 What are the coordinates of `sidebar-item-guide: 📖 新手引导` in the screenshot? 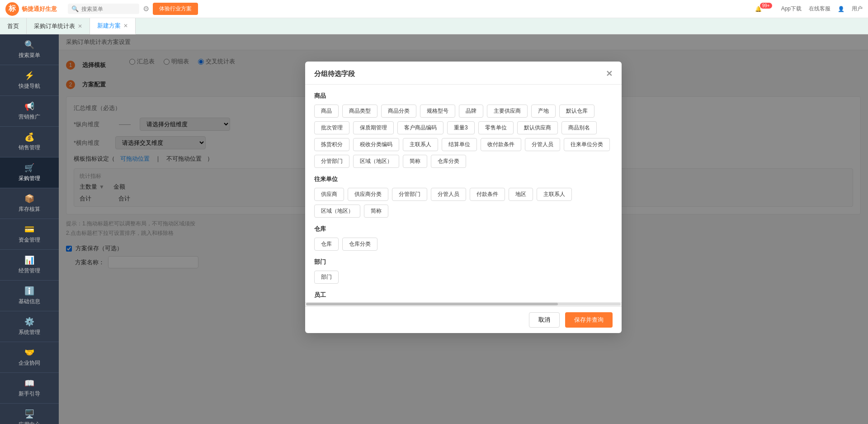 It's located at (29, 388).